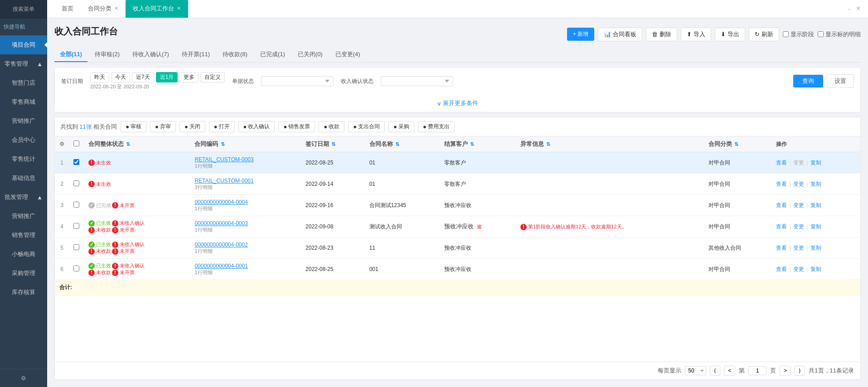 The width and height of the screenshot is (868, 387). Describe the element at coordinates (24, 273) in the screenshot. I see `sidebar-item-purchase: 采购管理` at that location.